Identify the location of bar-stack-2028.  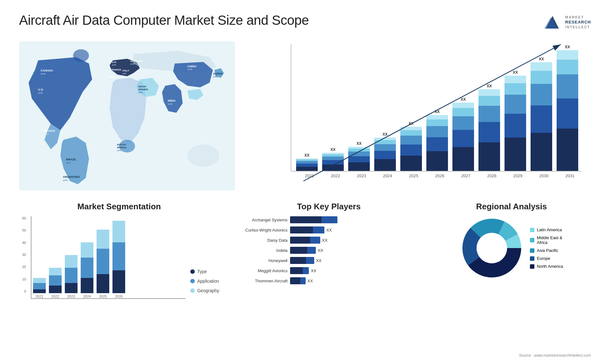
(489, 130).